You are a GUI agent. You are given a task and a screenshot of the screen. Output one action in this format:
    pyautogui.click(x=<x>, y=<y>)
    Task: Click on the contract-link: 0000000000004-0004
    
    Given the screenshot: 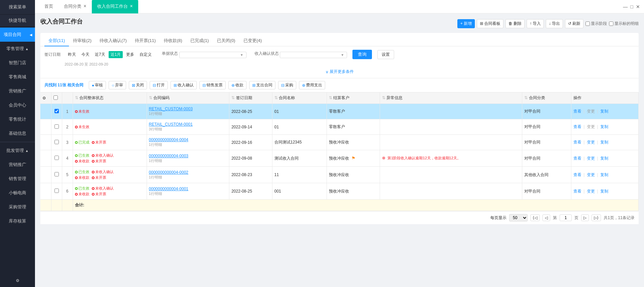 What is the action you would take?
    pyautogui.click(x=169, y=140)
    